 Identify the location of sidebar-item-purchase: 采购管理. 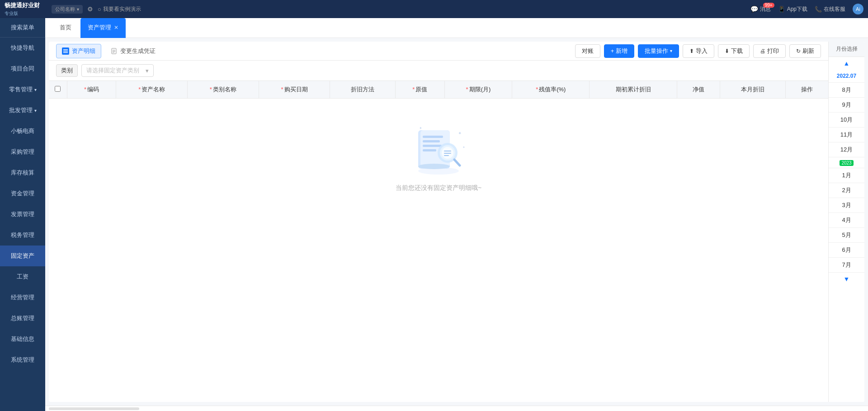
(23, 152).